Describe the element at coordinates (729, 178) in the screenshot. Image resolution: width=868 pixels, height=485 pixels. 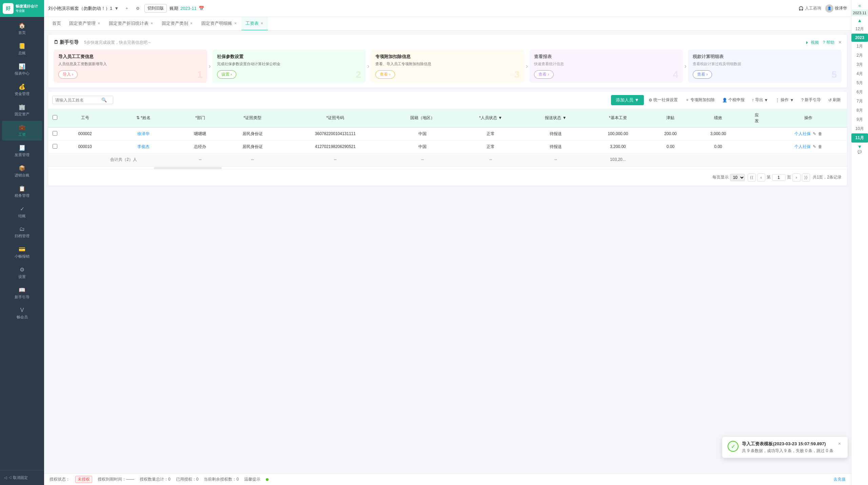
I see `page-size-selector: 每页显示 10 20 50` at that location.